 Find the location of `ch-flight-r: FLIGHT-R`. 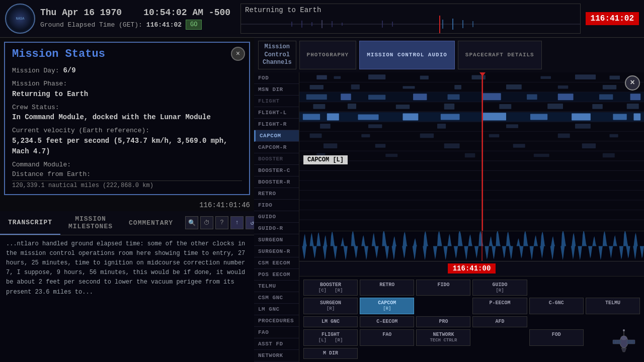

ch-flight-r: FLIGHT-R is located at coordinates (277, 125).